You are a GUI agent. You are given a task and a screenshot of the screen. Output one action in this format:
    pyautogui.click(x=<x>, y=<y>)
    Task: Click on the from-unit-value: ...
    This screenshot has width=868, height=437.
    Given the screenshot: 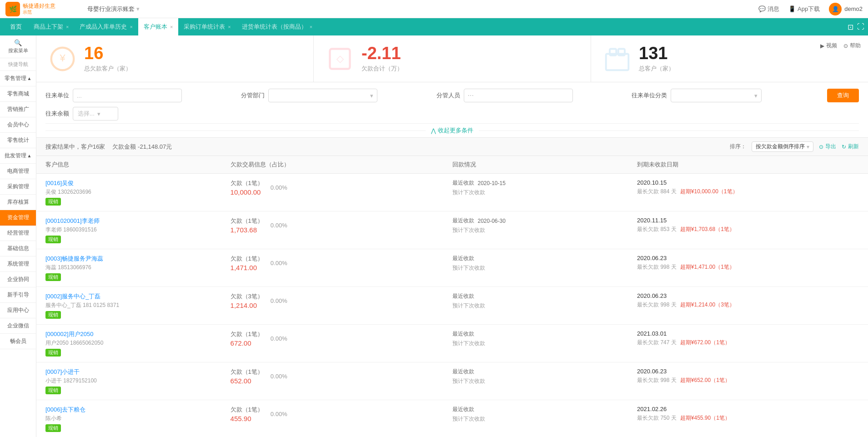 What is the action you would take?
    pyautogui.click(x=79, y=95)
    